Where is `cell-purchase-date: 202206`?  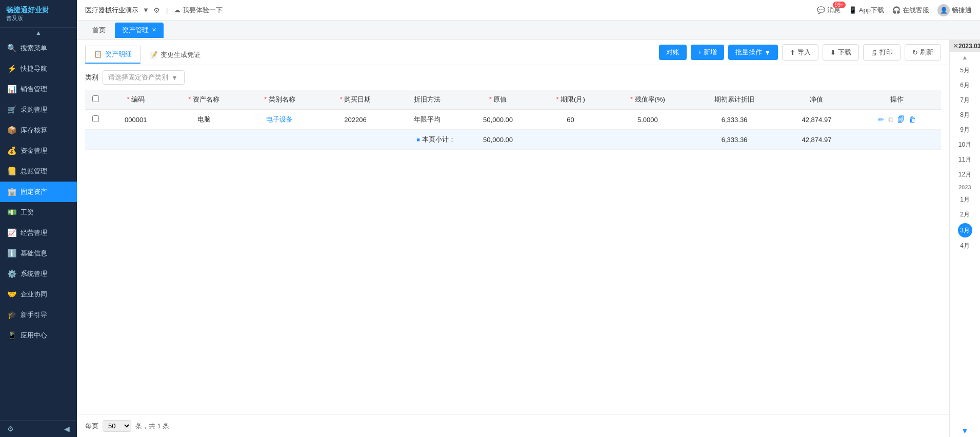 cell-purchase-date: 202206 is located at coordinates (355, 120).